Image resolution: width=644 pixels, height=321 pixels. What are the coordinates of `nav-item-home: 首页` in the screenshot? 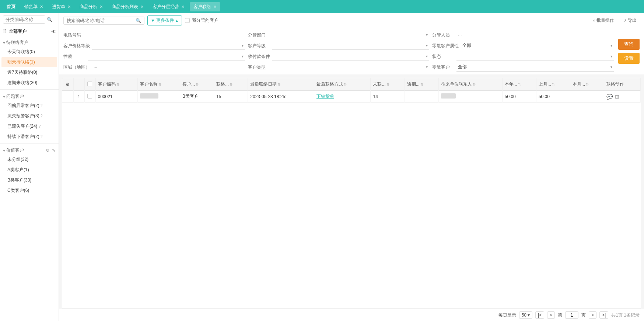 It's located at (11, 7).